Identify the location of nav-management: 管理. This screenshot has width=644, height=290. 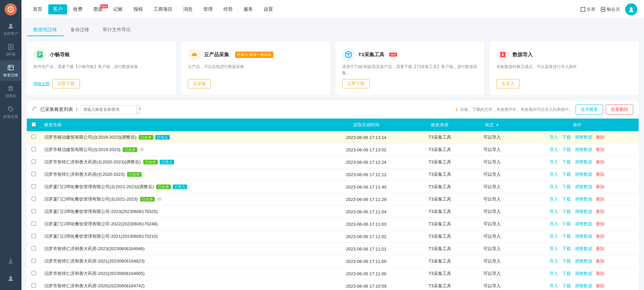
(208, 9).